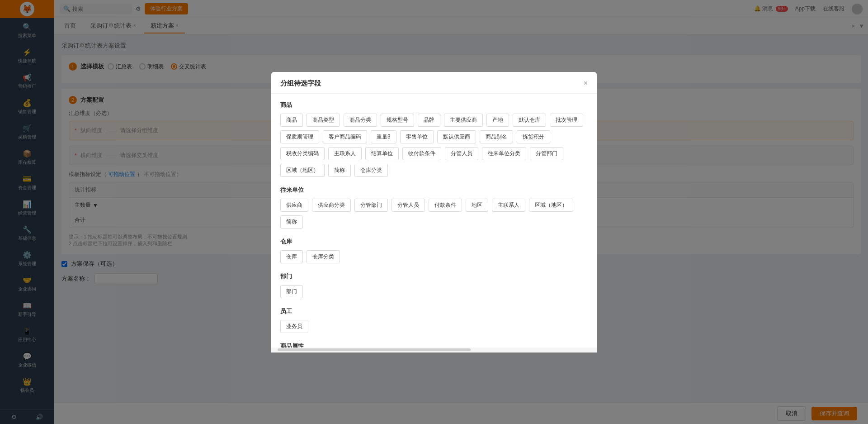 Image resolution: width=868 pixels, height=424 pixels. Describe the element at coordinates (445, 205) in the screenshot. I see `field-chip-1-4: 付款条件` at that location.